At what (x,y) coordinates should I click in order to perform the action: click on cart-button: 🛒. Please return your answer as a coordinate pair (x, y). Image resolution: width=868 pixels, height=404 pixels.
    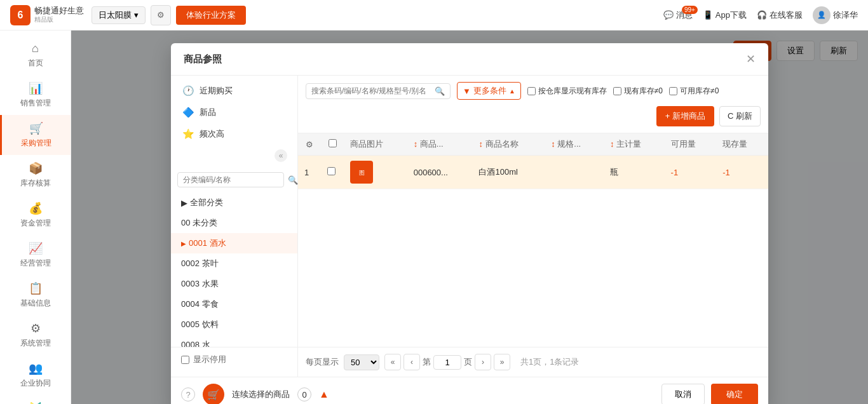
    Looking at the image, I should click on (214, 394).